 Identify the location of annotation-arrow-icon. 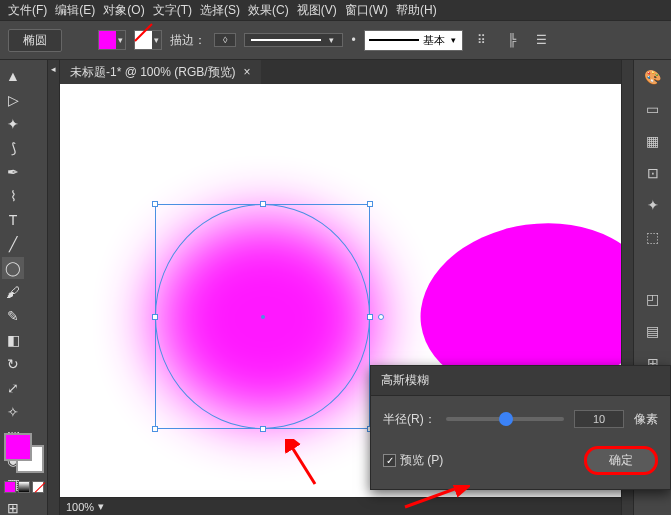
(305, 464).